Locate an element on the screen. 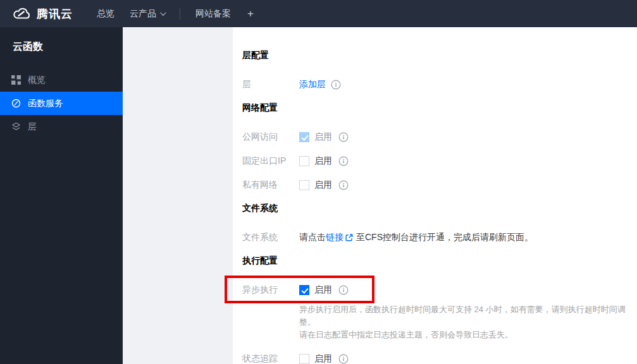 The width and height of the screenshot is (637, 364). nav-divider is located at coordinates (180, 14).